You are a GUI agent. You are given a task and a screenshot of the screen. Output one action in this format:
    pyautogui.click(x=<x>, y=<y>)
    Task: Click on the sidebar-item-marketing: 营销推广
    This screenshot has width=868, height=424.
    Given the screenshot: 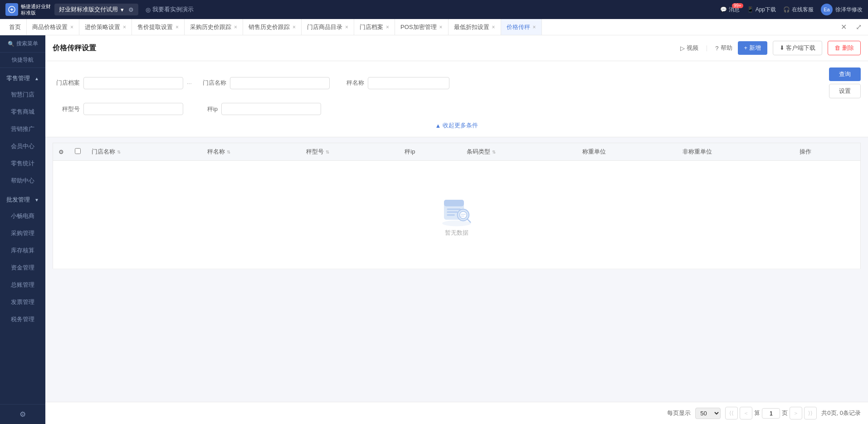 What is the action you would take?
    pyautogui.click(x=23, y=129)
    